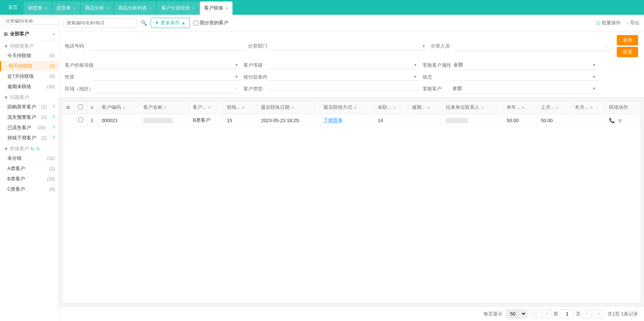 Image resolution: width=644 pixels, height=321 pixels. What do you see at coordinates (69, 108) in the screenshot?
I see `col-settings: ⚙` at bounding box center [69, 108].